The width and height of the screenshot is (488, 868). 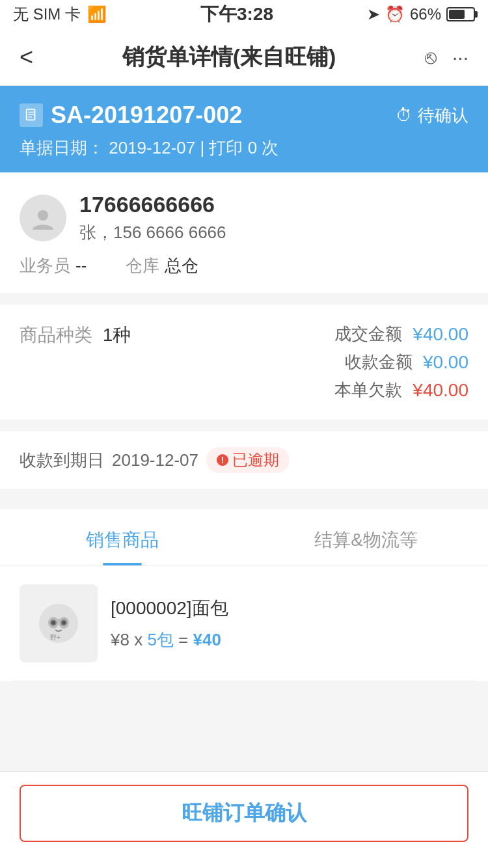 What do you see at coordinates (368, 334) in the screenshot?
I see `amount-label: 成交金额` at bounding box center [368, 334].